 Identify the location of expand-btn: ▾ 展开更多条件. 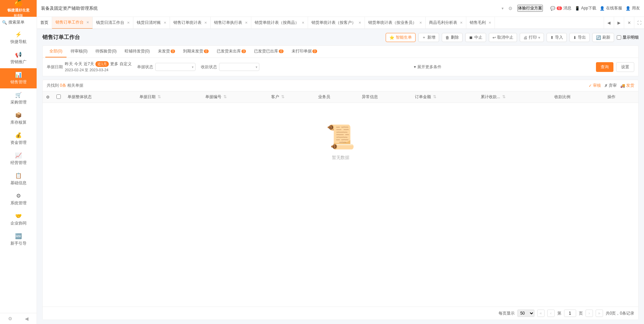
(428, 67).